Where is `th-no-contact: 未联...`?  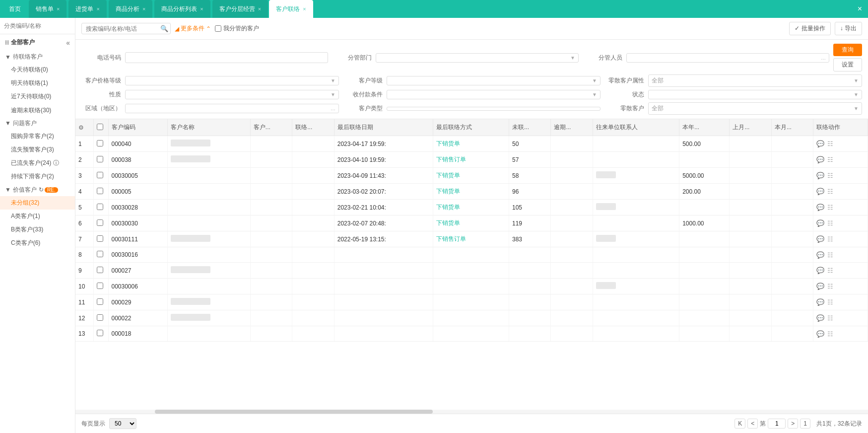
th-no-contact: 未联... is located at coordinates (530, 128).